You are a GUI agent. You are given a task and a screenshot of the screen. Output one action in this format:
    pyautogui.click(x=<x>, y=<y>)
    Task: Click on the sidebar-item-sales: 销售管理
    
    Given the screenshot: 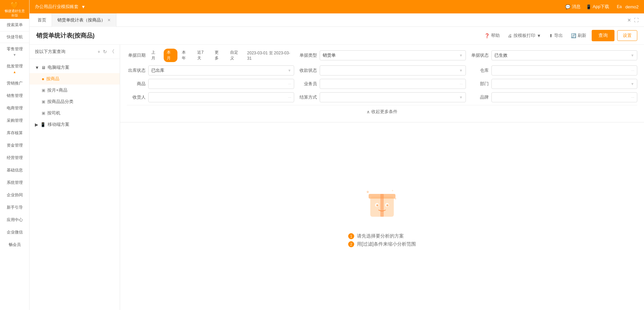 What is the action you would take?
    pyautogui.click(x=15, y=96)
    